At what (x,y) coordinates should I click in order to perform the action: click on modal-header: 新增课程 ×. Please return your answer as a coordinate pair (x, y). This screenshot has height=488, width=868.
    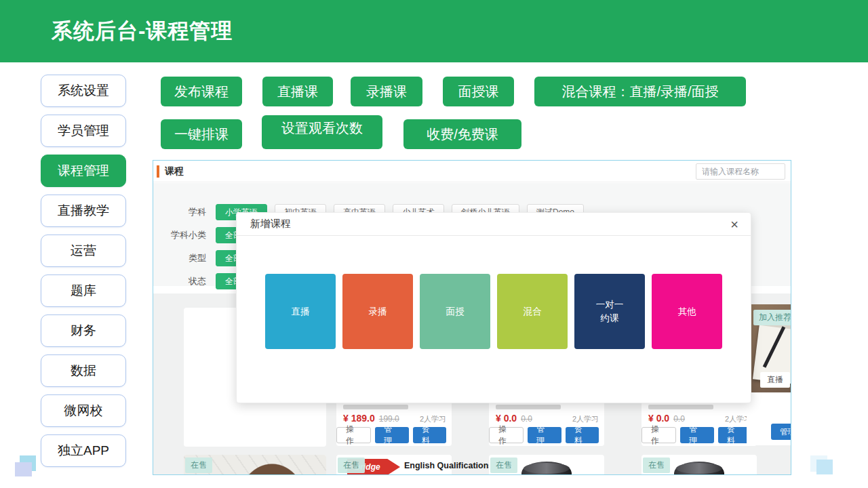
    Looking at the image, I should click on (494, 224).